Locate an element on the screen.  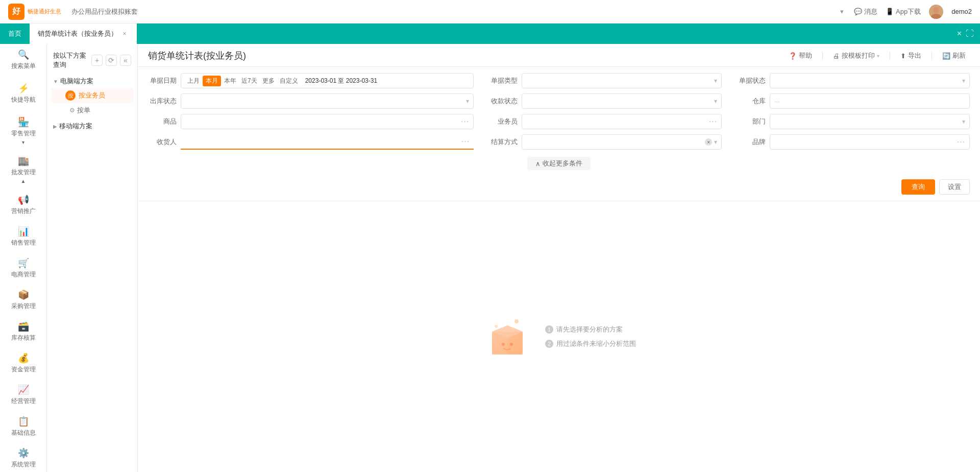
nav-label: 办公用品行业模拟账套 is located at coordinates (451, 12).